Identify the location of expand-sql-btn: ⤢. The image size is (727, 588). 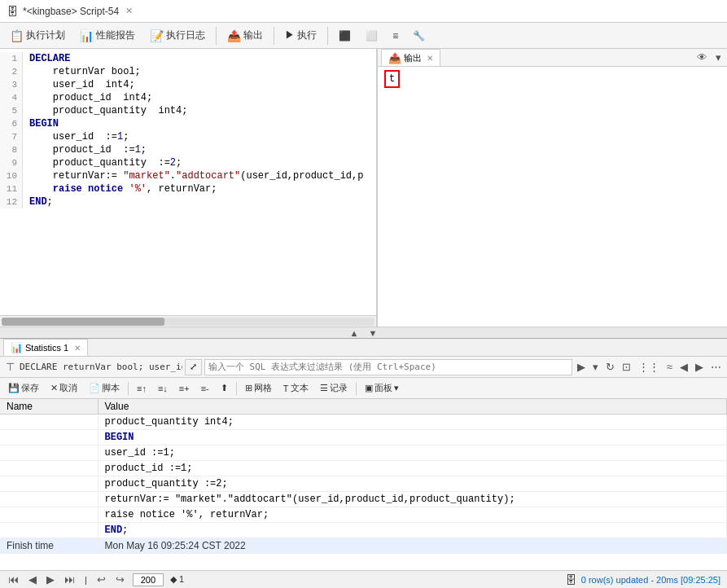
(194, 367).